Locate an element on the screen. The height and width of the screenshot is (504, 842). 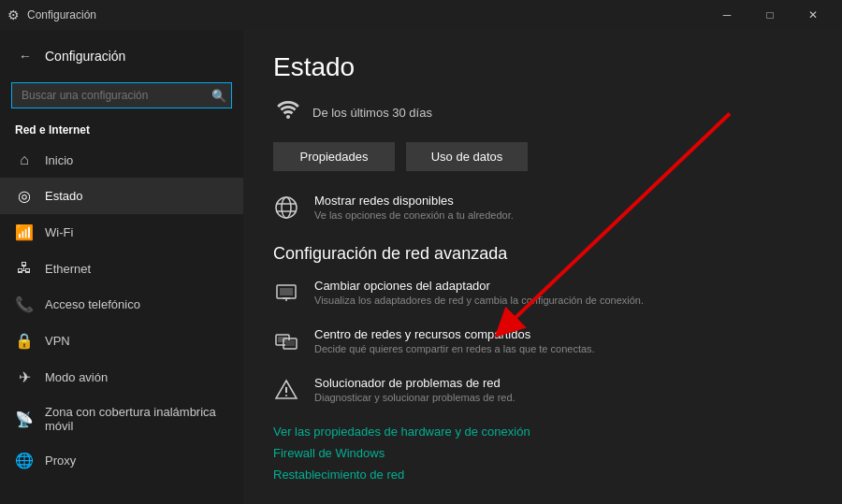
uso-datos-button: Uso de datos is located at coordinates (467, 157).